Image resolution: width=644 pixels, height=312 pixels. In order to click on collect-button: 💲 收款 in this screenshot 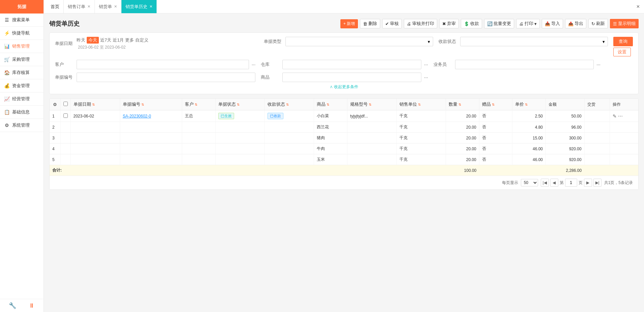, I will do `click(472, 24)`.